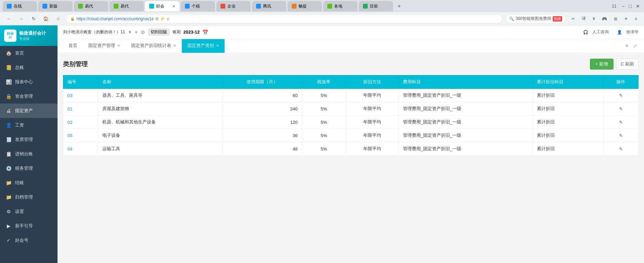 The height and width of the screenshot is (263, 644). I want to click on cell-period: 36, so click(262, 136).